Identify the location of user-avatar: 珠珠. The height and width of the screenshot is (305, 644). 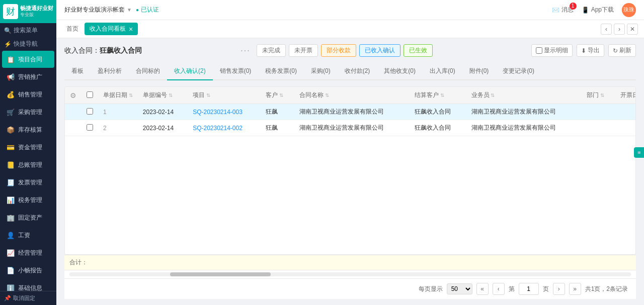
(629, 10).